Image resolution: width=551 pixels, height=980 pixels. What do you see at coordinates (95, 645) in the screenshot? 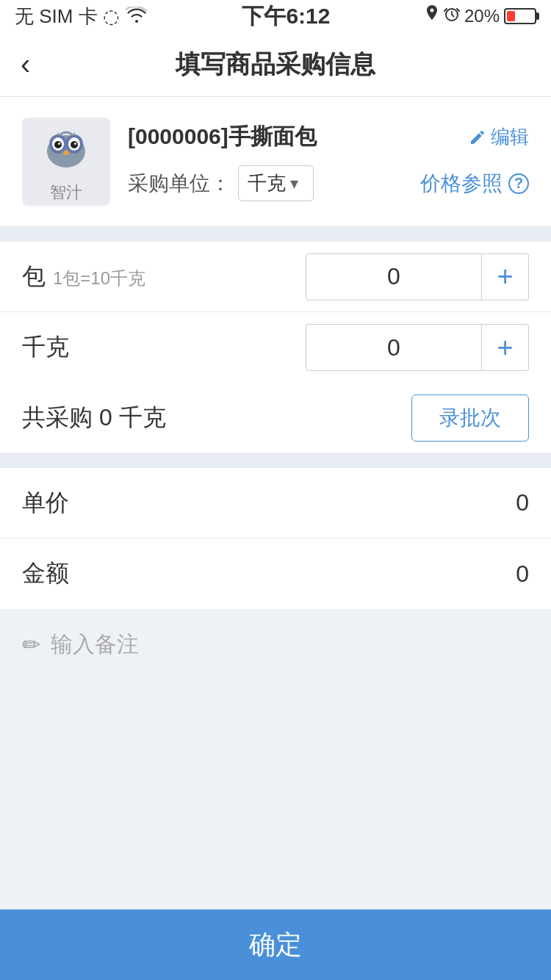
I see `remark-placeholder: 输入备注` at bounding box center [95, 645].